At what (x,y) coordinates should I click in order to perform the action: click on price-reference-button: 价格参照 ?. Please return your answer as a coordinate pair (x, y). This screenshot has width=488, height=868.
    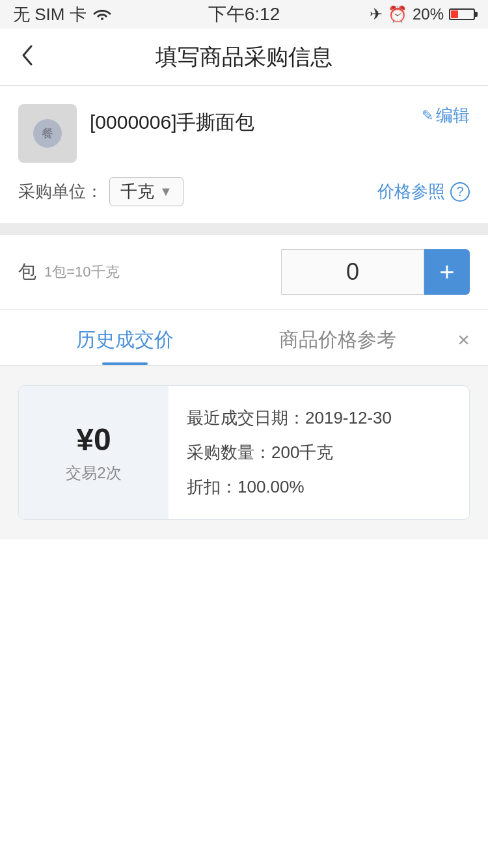
    Looking at the image, I should click on (424, 191).